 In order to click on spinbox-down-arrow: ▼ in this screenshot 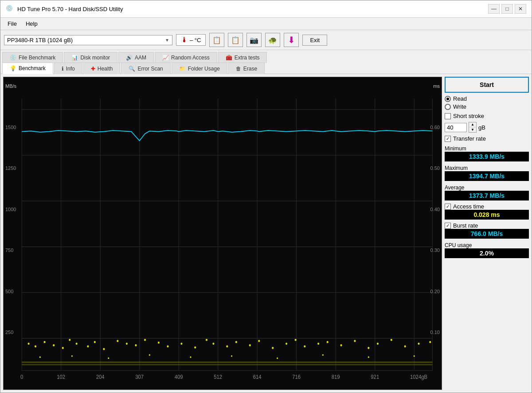, I will do `click(473, 130)`.